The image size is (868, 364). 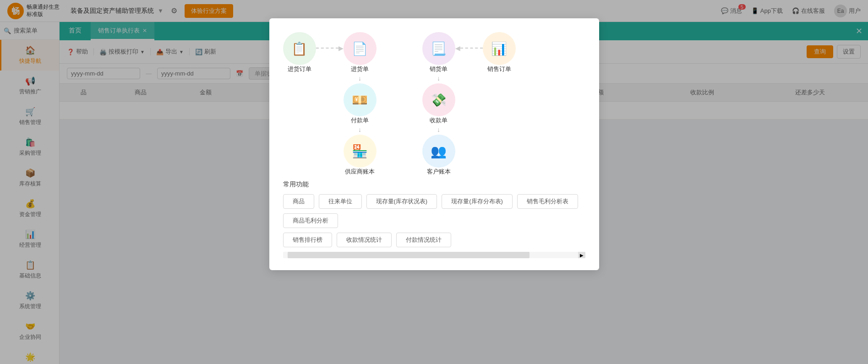 I want to click on quick-btn-收款情况统计: 收款情况统计, so click(x=364, y=240).